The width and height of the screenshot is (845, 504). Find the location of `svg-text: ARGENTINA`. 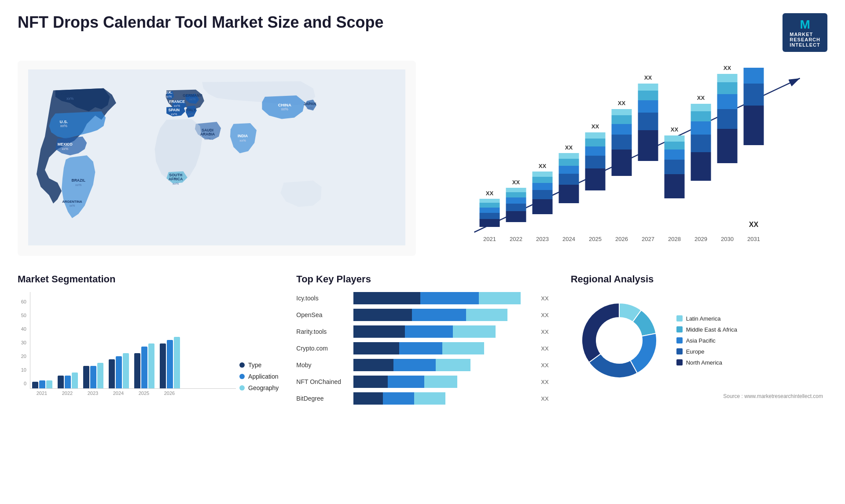

svg-text: ARGENTINA is located at coordinates (72, 201).